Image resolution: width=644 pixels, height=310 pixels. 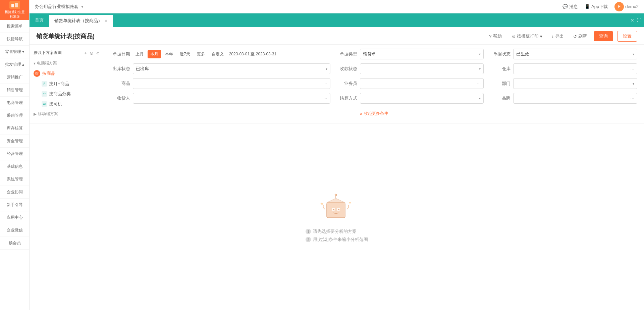 I want to click on collapse-panel-btn: «, so click(x=98, y=53).